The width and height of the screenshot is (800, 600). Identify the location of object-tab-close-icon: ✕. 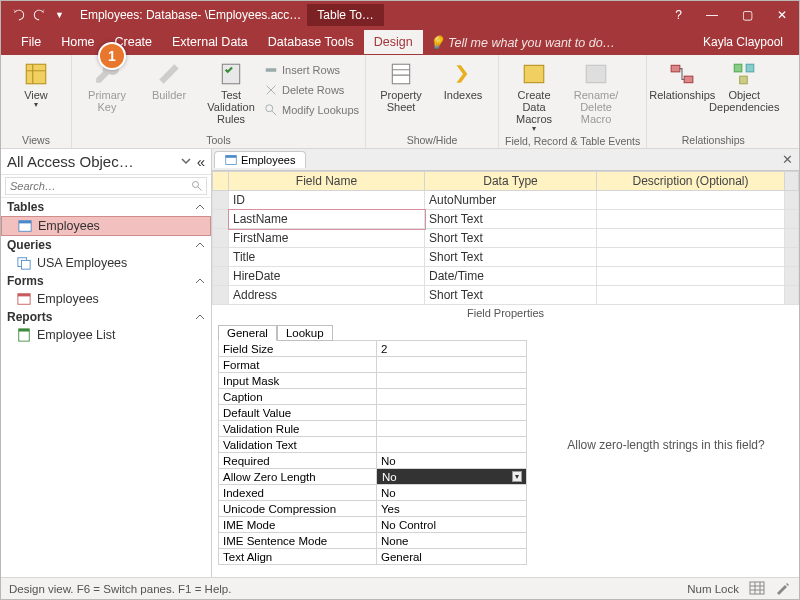
(788, 160).